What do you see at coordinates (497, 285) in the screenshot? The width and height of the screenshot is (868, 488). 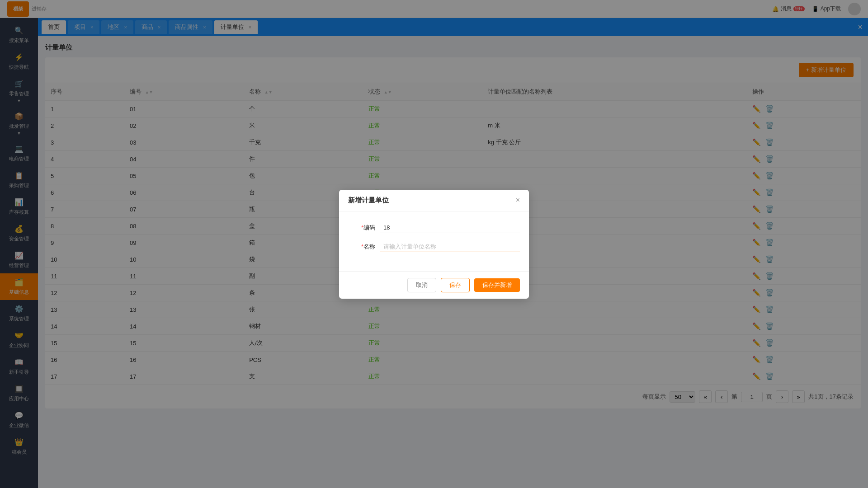 I see `save-and-new-button: 保存并新增` at bounding box center [497, 285].